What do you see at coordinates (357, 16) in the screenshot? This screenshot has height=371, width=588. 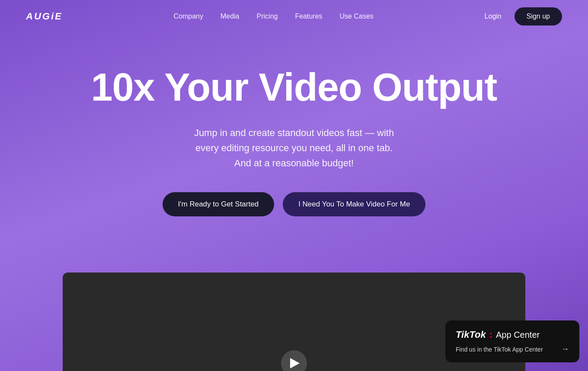 I see `nav-item-use-cases: Use Cases` at bounding box center [357, 16].